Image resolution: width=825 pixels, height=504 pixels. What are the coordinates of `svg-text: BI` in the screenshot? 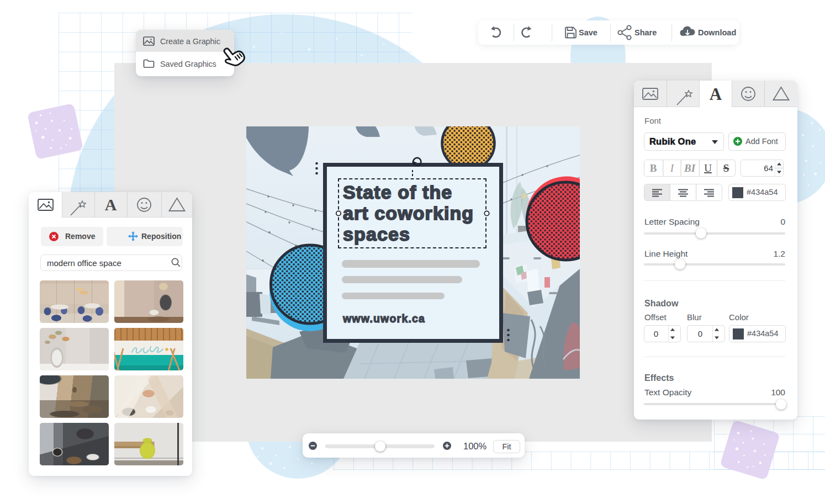 It's located at (690, 168).